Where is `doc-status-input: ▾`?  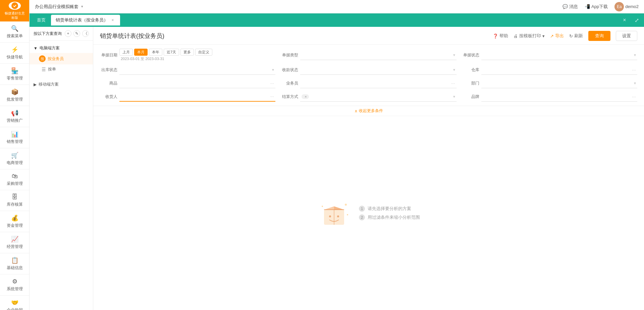 doc-status-input: ▾ is located at coordinates (559, 55).